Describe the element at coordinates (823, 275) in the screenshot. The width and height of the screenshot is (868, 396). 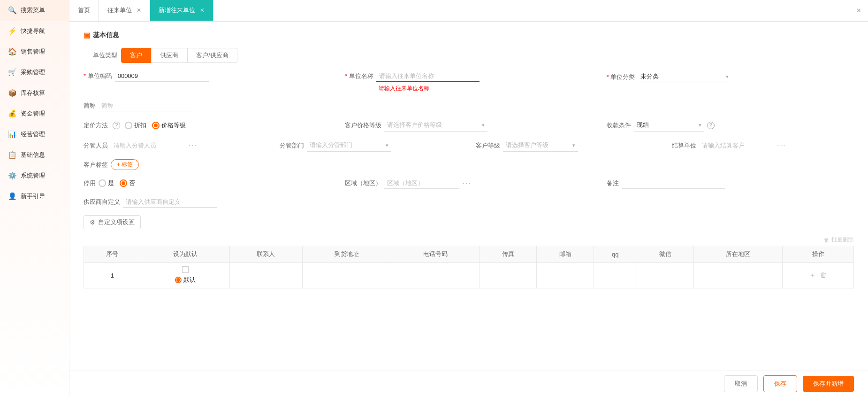
I see `row-delete-icon: 🗑` at that location.